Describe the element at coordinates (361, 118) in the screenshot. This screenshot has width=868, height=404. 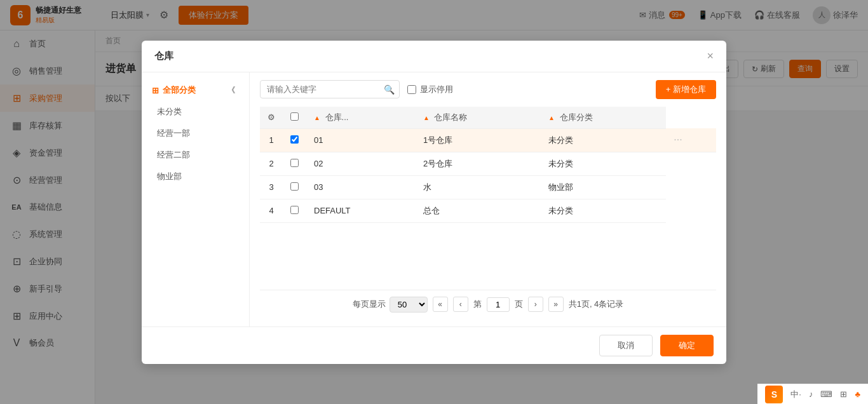
I see `col-header-code: ▲ 仓库...` at that location.